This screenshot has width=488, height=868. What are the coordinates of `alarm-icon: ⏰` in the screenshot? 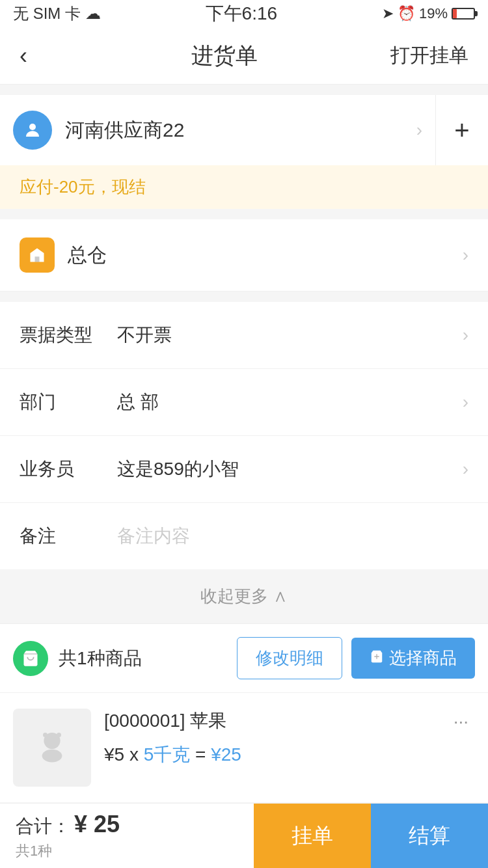 It's located at (406, 14).